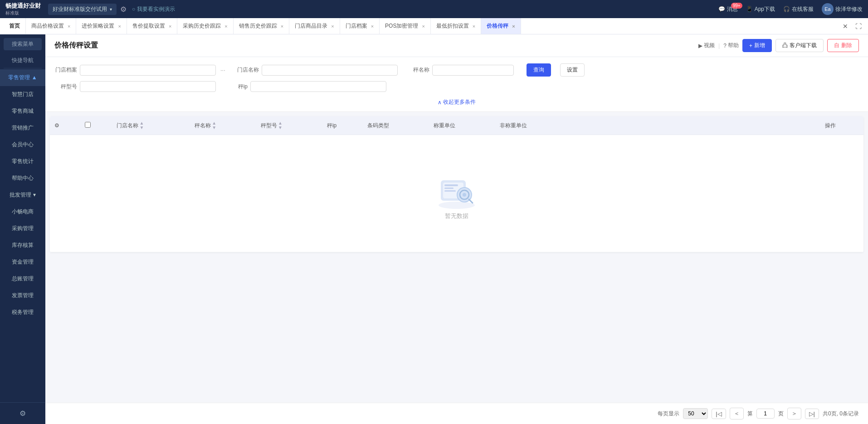 The height and width of the screenshot is (424, 868). I want to click on sidebar-member-label: 会员中心, so click(23, 145).